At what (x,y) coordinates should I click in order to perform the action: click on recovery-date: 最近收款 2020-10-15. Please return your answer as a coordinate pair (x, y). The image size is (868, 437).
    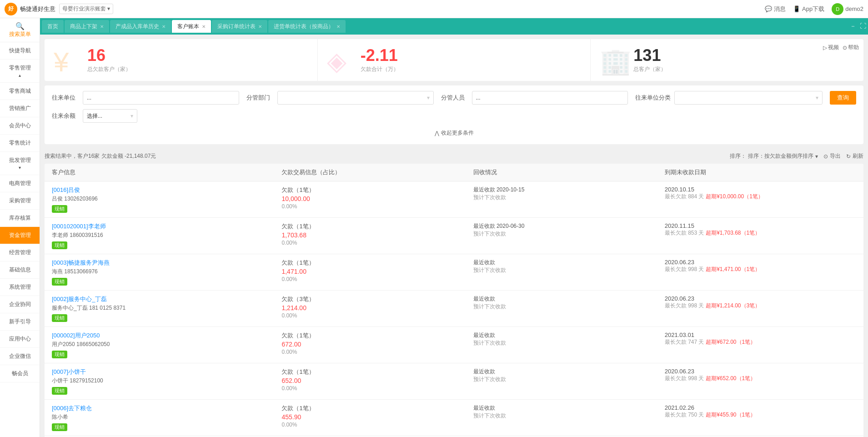
    Looking at the image, I should click on (569, 190).